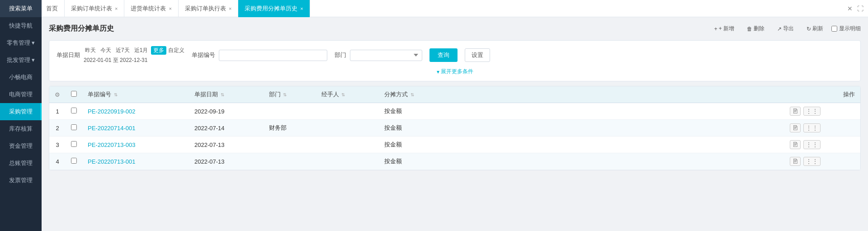 The height and width of the screenshot is (231, 868). What do you see at coordinates (477, 55) in the screenshot?
I see `settings-button: 设置` at bounding box center [477, 55].